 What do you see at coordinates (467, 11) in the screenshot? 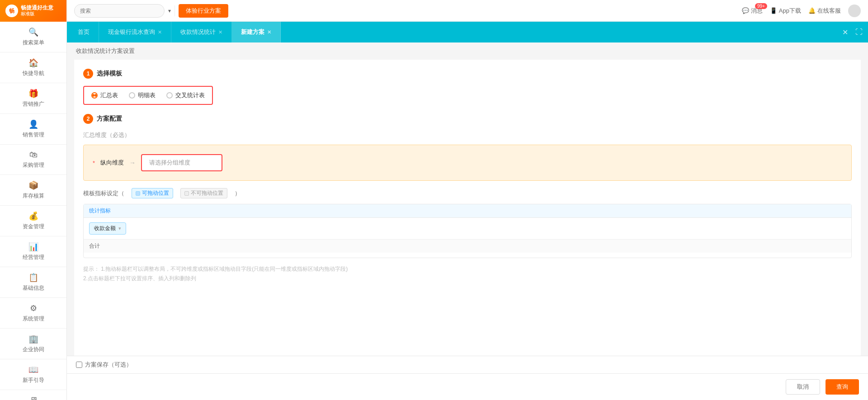
I see `topbar: ▾ 体验行业方案 💬 消息 99+ 📱 App下载 🔔 在线客服` at bounding box center [467, 11].